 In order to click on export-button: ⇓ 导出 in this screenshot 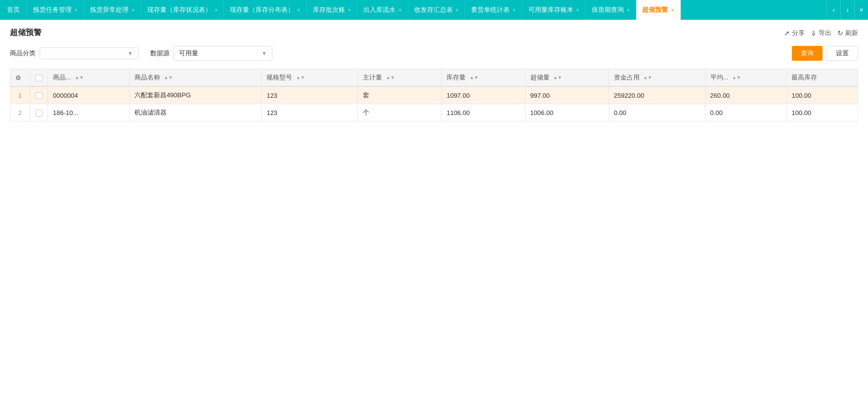, I will do `click(821, 33)`.